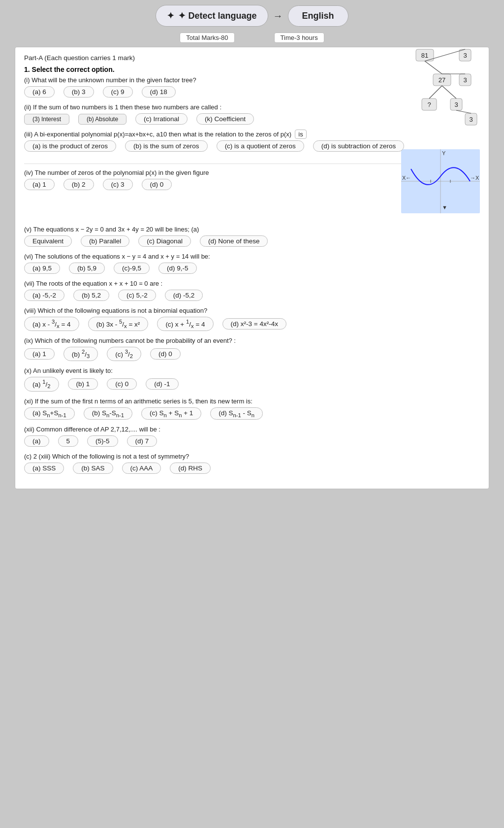  What do you see at coordinates (102, 119) in the screenshot?
I see `option-b: (b) Absolute` at bounding box center [102, 119].